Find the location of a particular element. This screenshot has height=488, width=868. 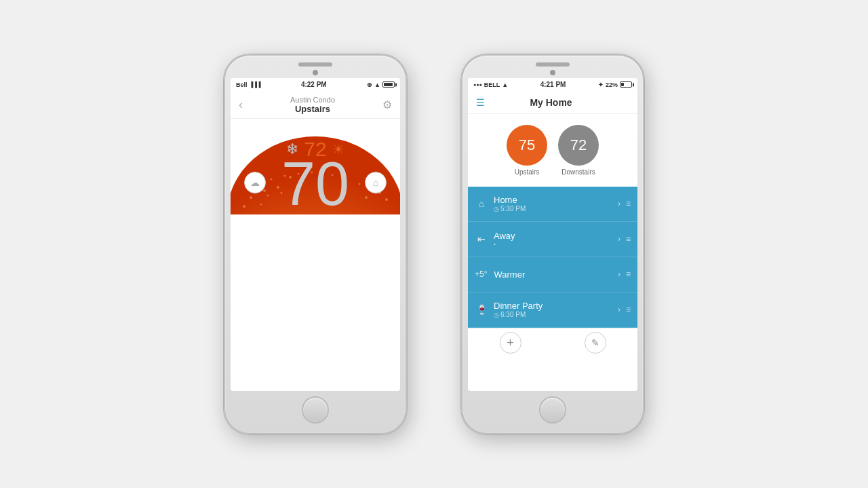

carrier-1: Bell is located at coordinates (241, 85).